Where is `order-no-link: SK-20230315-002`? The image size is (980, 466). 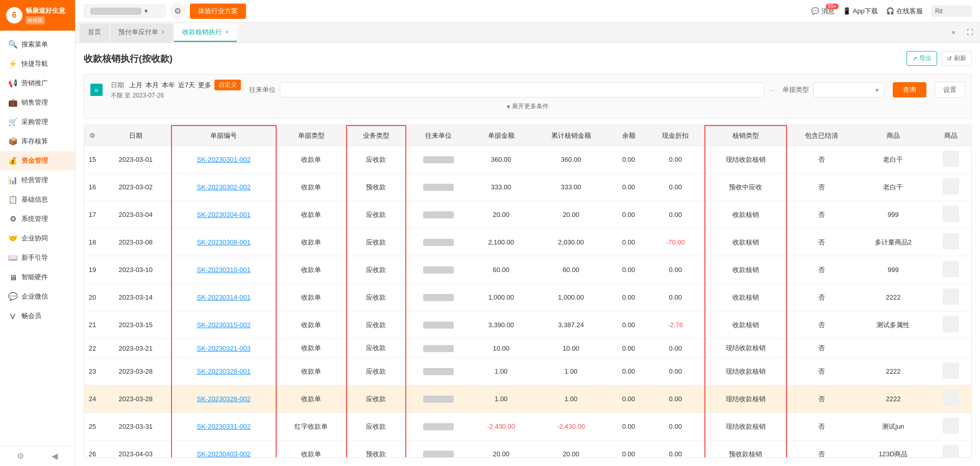
order-no-link: SK-20230315-002 is located at coordinates (224, 325).